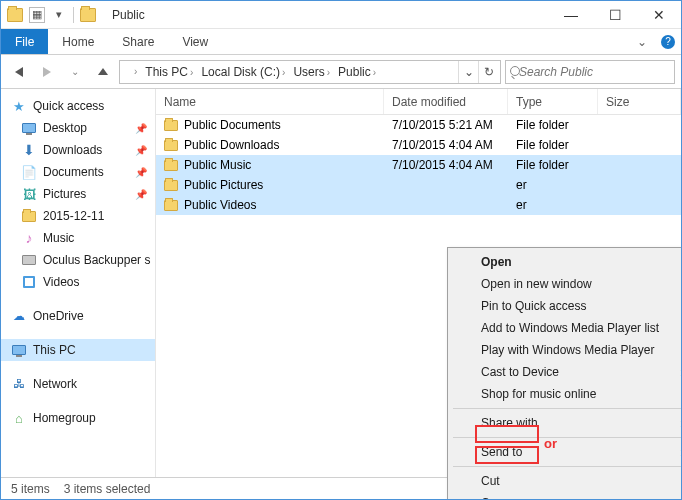 The image size is (682, 500). Describe the element at coordinates (668, 42) in the screenshot. I see `help-icon: ?` at that location.